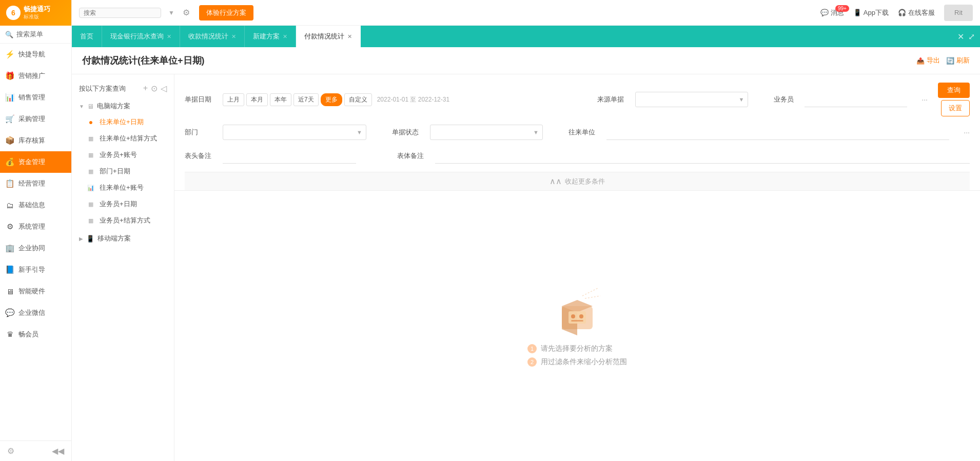  What do you see at coordinates (257, 99) in the screenshot?
I see `filter-date-this-month: 本月` at bounding box center [257, 99].